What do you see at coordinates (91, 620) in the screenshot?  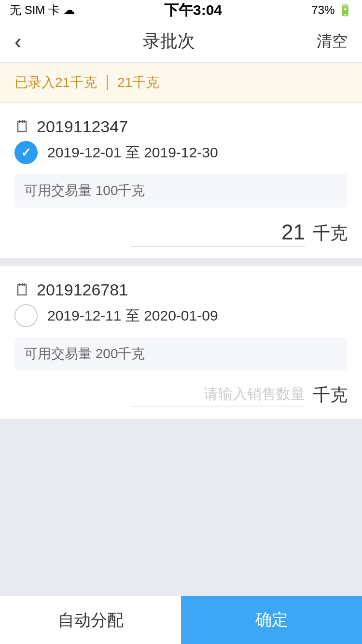 I see `auto-distribute-button: 自动分配` at bounding box center [91, 620].